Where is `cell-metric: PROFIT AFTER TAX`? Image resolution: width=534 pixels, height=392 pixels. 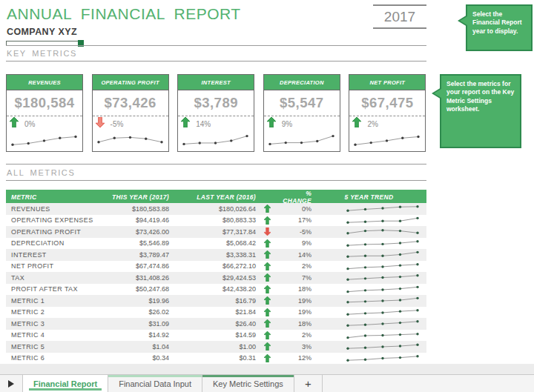 cell-metric: PROFIT AFTER TAX is located at coordinates (59, 289).